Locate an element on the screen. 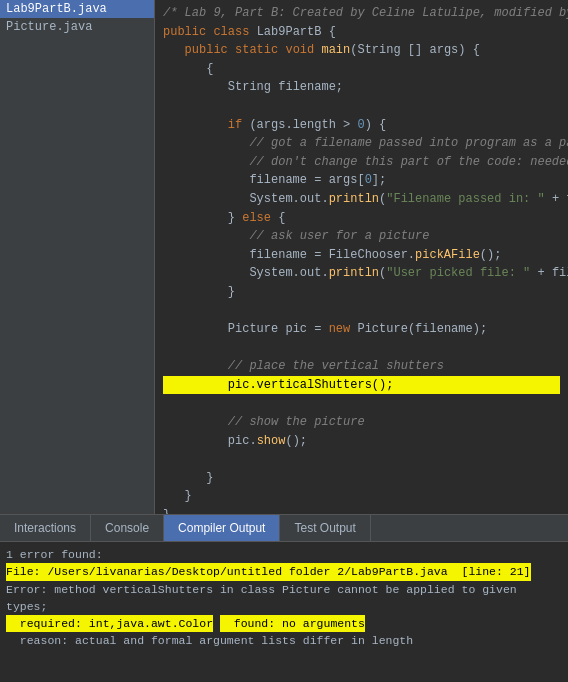 The width and height of the screenshot is (568, 682). tab-interactions: Interactions is located at coordinates (46, 528).